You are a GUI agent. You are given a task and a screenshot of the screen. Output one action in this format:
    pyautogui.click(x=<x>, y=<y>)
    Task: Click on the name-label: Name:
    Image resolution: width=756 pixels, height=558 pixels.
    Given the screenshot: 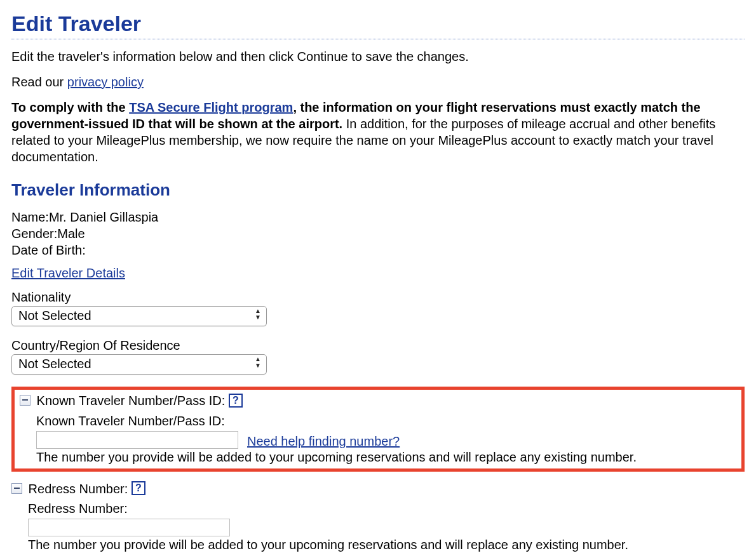 What is the action you would take?
    pyautogui.click(x=30, y=217)
    